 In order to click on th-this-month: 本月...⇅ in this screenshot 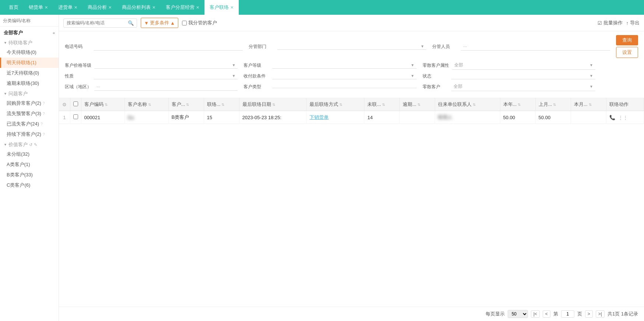, I will do `click(588, 105)`.